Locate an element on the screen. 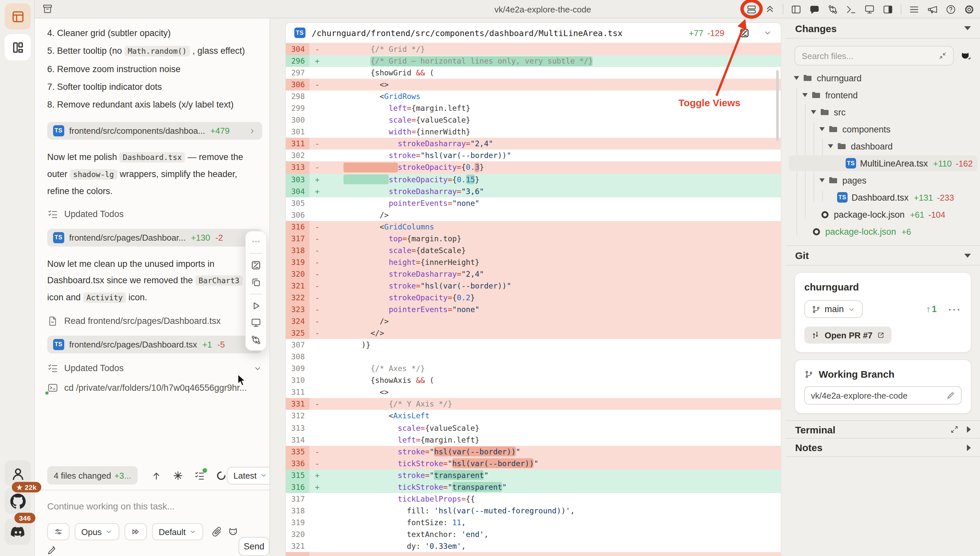  tool-call-row: cd /private/var/folders/10/h7w0q46556ggr… is located at coordinates (155, 388).